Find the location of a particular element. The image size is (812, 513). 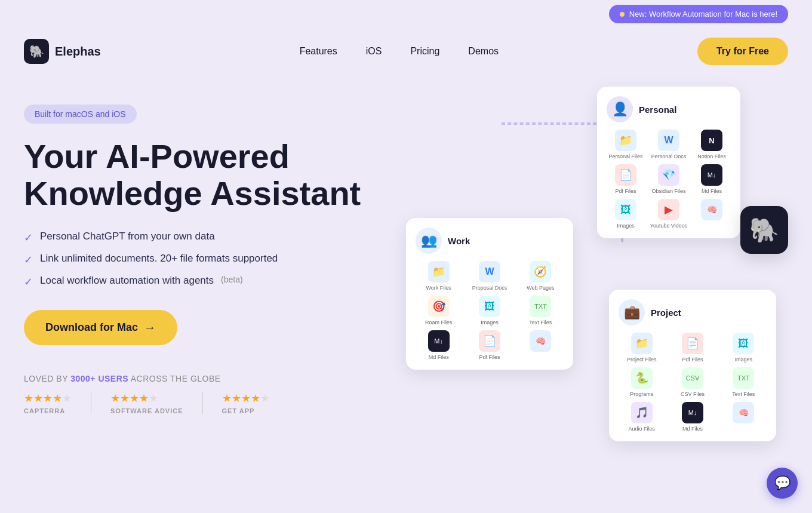

download-for-mac-button: Download for Mac → is located at coordinates (100, 327).